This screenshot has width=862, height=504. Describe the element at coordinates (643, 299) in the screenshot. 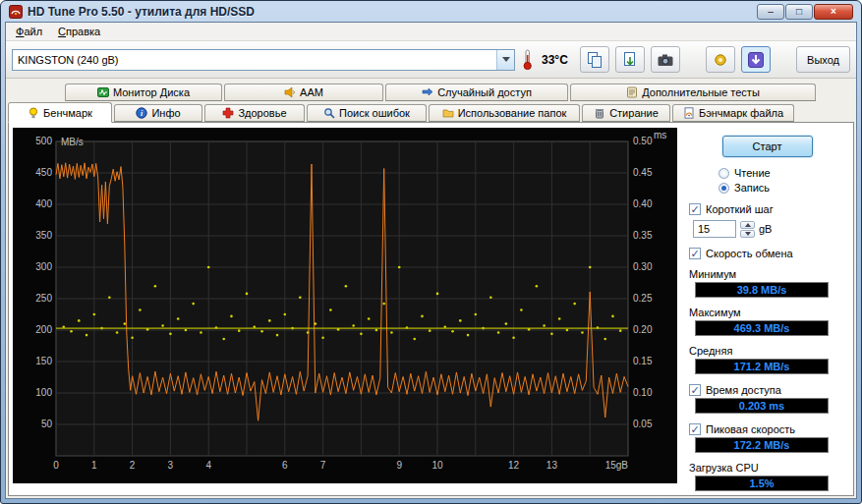

I see `svg-text: 0.25` at that location.